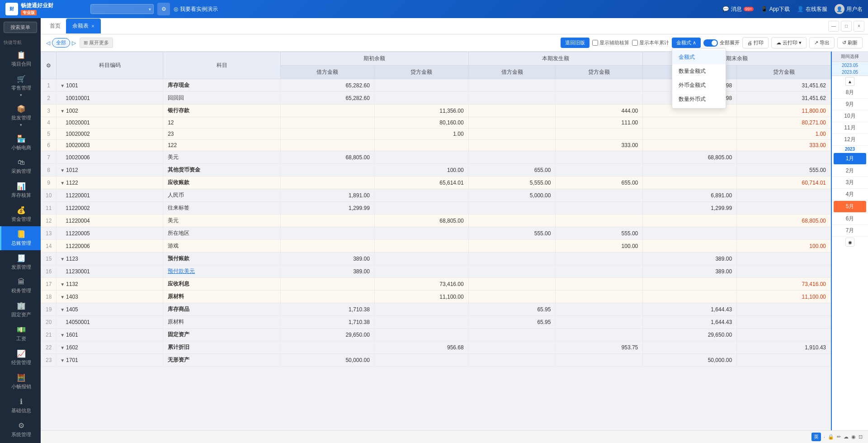 The height and width of the screenshot is (443, 868). What do you see at coordinates (20, 190) in the screenshot?
I see `sidebar-item-inventory: 📊 库存核算` at bounding box center [20, 190].